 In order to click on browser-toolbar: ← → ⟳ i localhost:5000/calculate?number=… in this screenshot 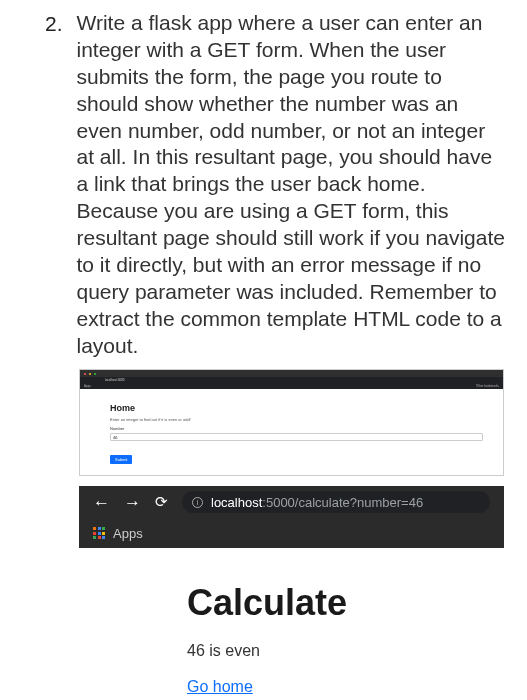, I will do `click(292, 502)`.